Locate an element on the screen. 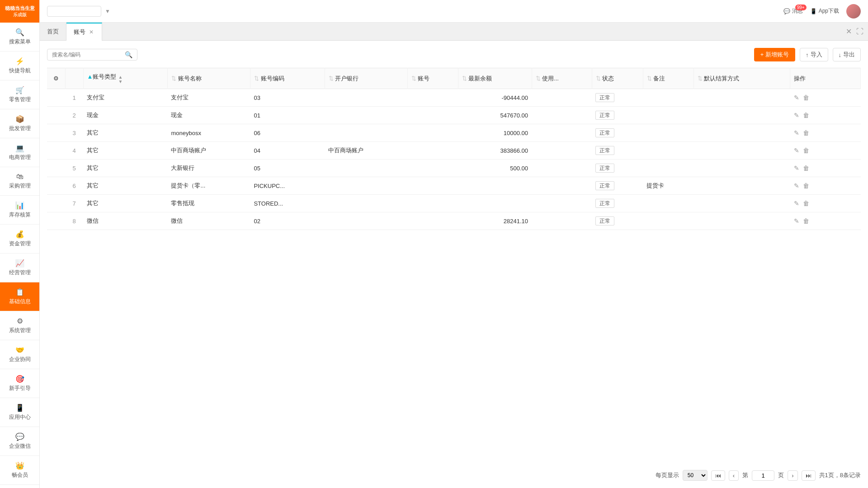 Image resolution: width=868 pixels, height=488 pixels. window-controls: ✕ ⛶ is located at coordinates (856, 32).